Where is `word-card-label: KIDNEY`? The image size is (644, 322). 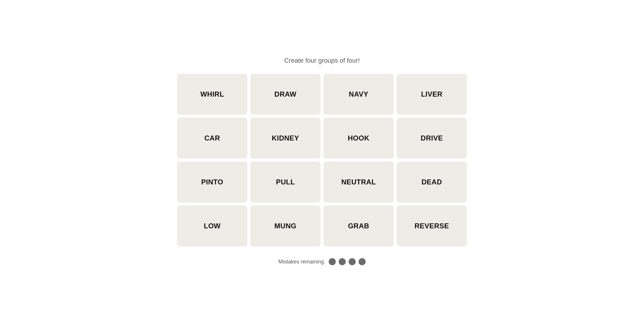 word-card-label: KIDNEY is located at coordinates (285, 138).